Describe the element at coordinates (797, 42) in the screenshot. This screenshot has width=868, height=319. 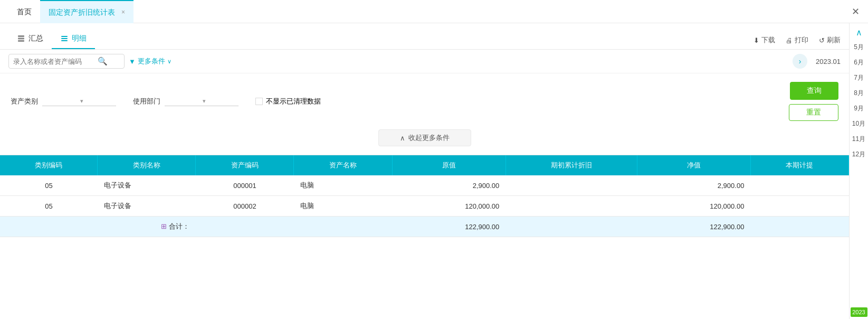
I see `toolbar-right: ⬇ 下载 🖨 打印 ↺ 刷新` at that location.